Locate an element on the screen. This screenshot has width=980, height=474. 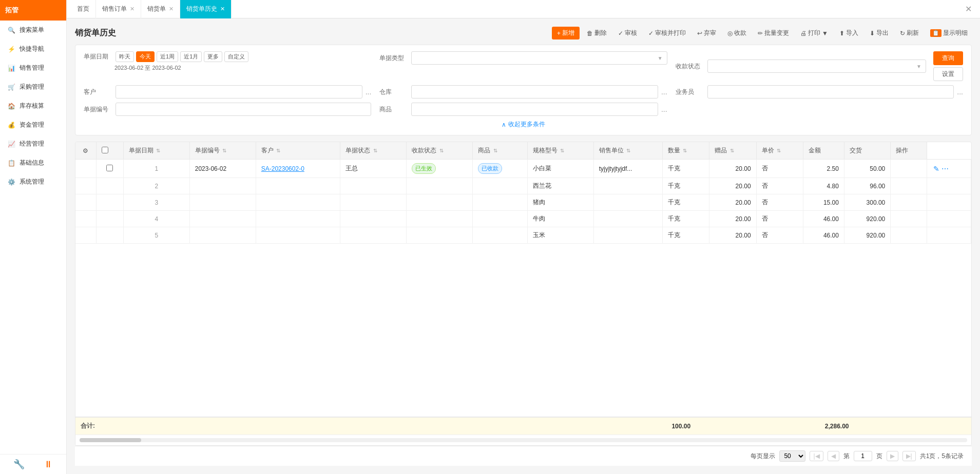
table-footer: 合计: 100.00 2,286.00 is located at coordinates (524, 426).